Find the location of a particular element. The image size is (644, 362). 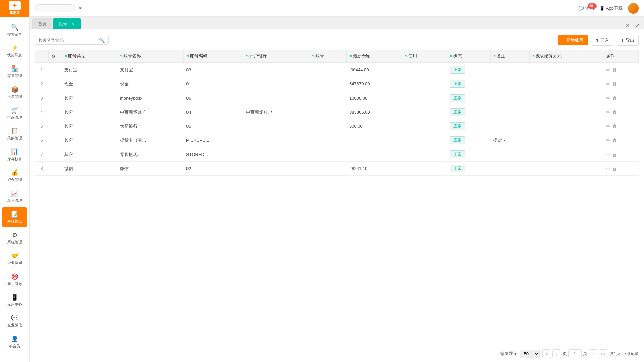

col-account: ⇅账号 is located at coordinates (328, 56).